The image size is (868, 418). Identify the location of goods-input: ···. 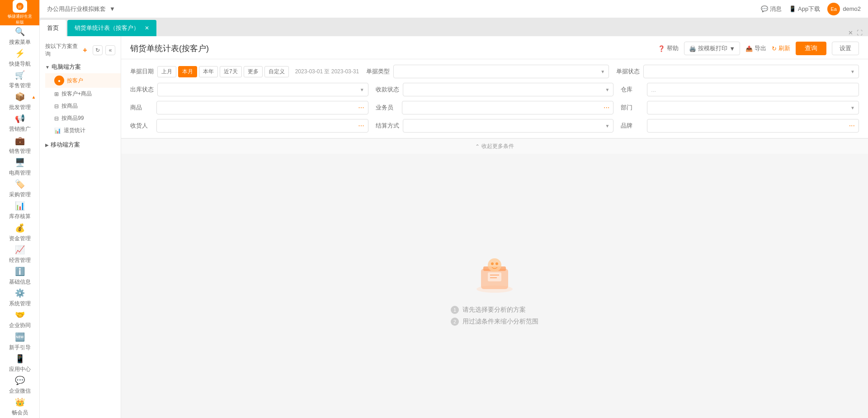
(262, 108).